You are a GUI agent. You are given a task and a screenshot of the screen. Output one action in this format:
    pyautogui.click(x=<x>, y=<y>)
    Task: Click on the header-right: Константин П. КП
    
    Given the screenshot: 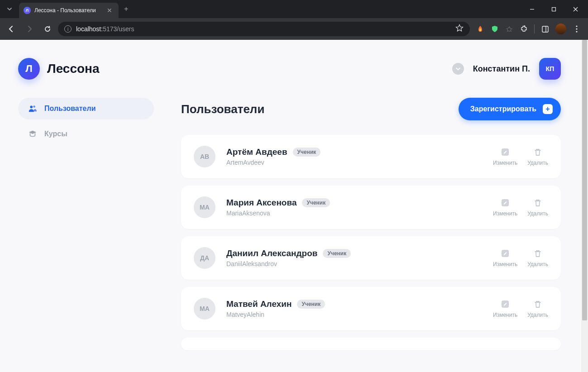 What is the action you would take?
    pyautogui.click(x=507, y=69)
    